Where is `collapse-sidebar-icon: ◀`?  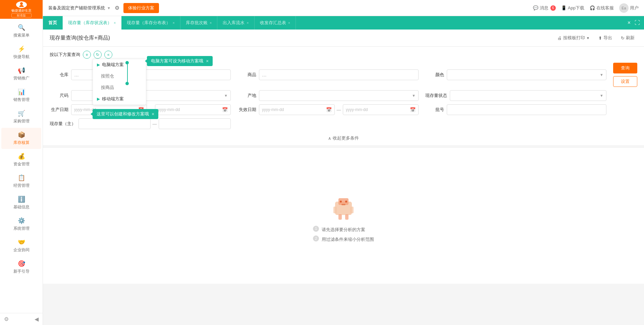
collapse-sidebar-icon: ◀ is located at coordinates (37, 319).